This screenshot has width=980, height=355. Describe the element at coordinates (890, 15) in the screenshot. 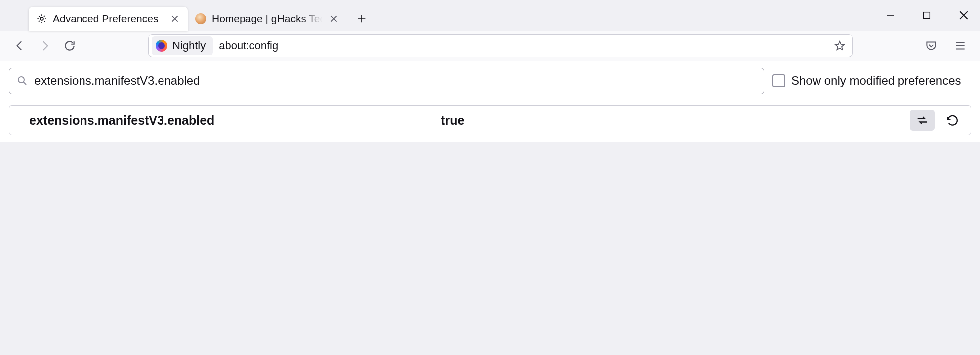

I see `minimize-button` at that location.